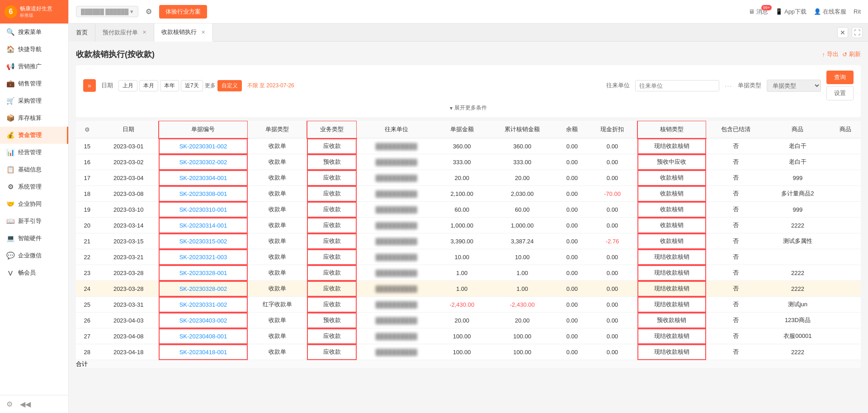 The height and width of the screenshot is (413, 868). I want to click on sidebar-item-search: 🔍搜索菜单, so click(34, 32).